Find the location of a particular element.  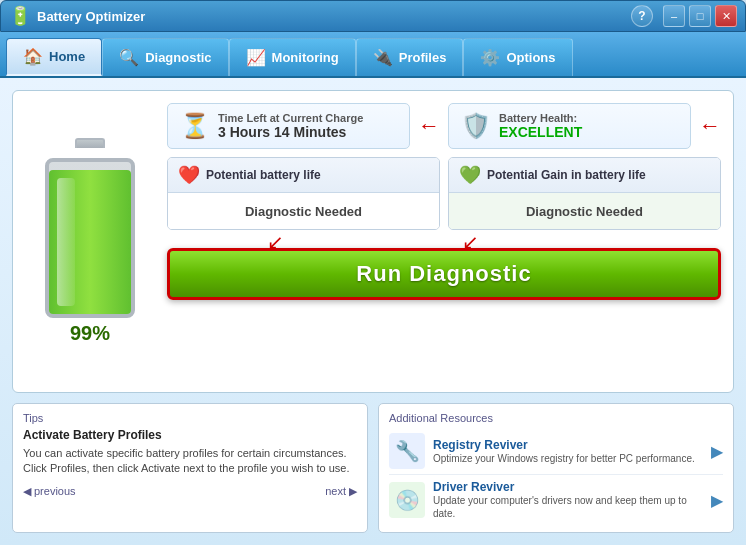

arrow-left-down: ↙ is located at coordinates (276, 242).